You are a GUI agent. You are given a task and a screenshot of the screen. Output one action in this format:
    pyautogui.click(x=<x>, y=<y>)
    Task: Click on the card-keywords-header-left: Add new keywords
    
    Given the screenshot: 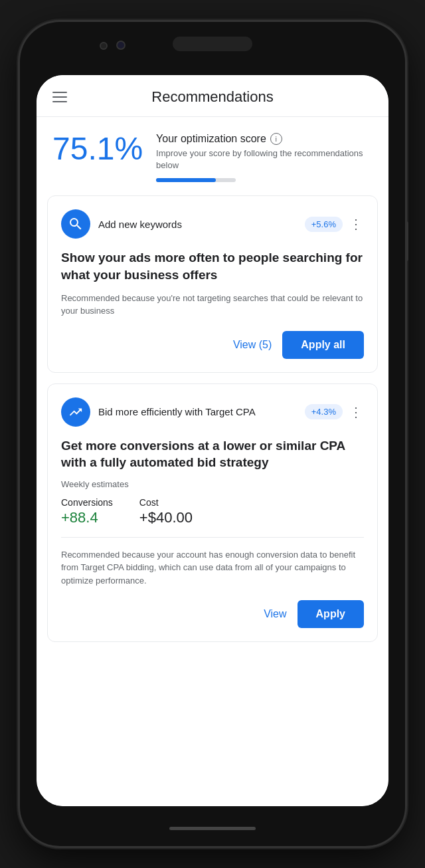 What is the action you would take?
    pyautogui.click(x=183, y=224)
    